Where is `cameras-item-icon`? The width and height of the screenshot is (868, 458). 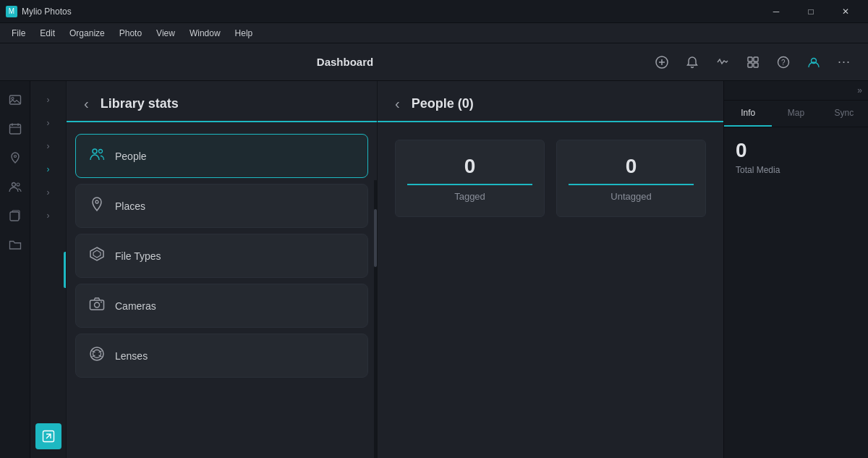
cameras-item-icon is located at coordinates (97, 305).